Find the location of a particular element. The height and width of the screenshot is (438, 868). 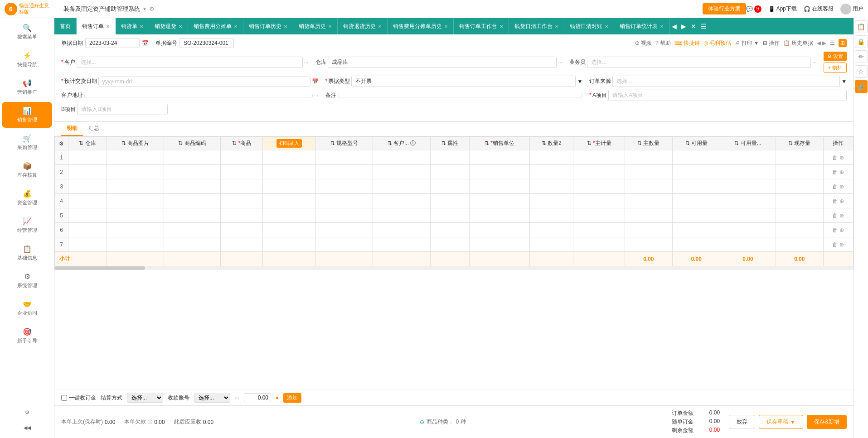

col-customer-code: ⇅ 客户... ⓘ is located at coordinates (402, 144).